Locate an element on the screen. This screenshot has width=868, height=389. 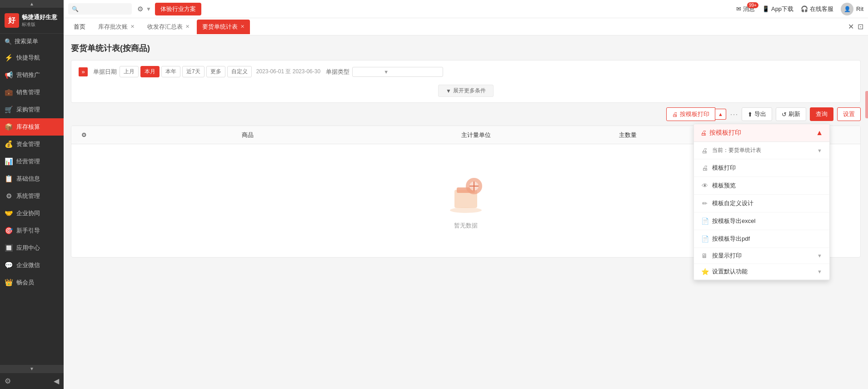
sidebar-item-label: 采购管理 is located at coordinates (28, 110).